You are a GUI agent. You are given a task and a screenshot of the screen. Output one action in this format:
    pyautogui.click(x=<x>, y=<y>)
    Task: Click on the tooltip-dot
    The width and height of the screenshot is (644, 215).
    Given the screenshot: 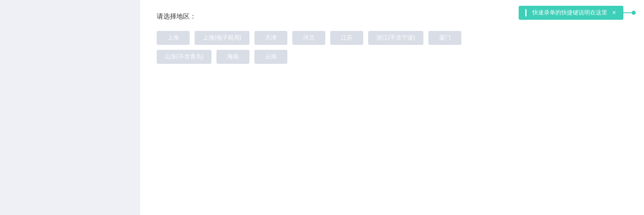 What is the action you would take?
    pyautogui.click(x=634, y=13)
    